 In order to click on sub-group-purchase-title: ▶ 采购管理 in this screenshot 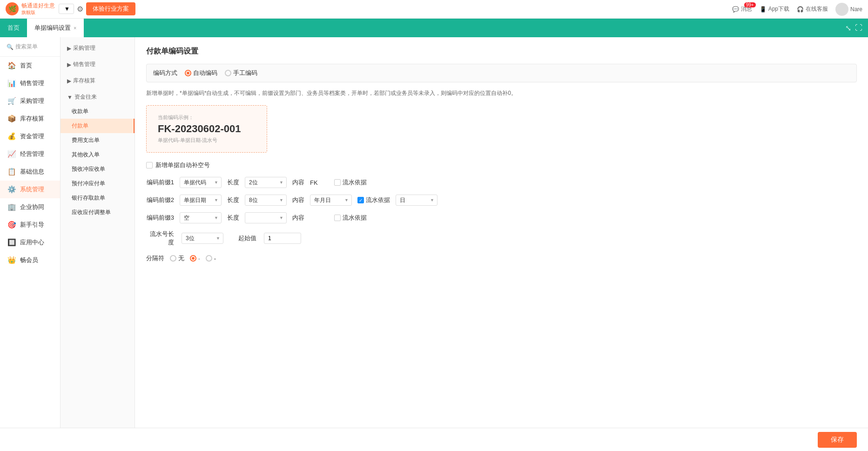, I will do `click(98, 48)`.